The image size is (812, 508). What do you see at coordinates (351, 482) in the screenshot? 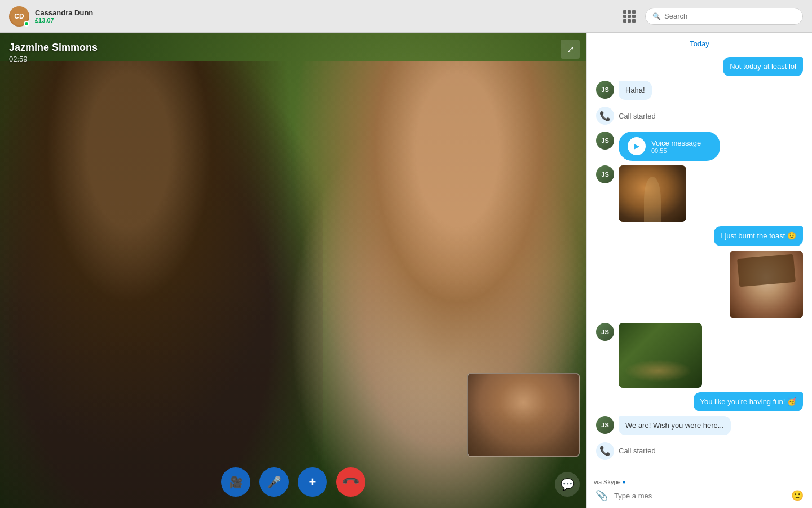
I see `hangup-icon: 📞` at bounding box center [351, 482].